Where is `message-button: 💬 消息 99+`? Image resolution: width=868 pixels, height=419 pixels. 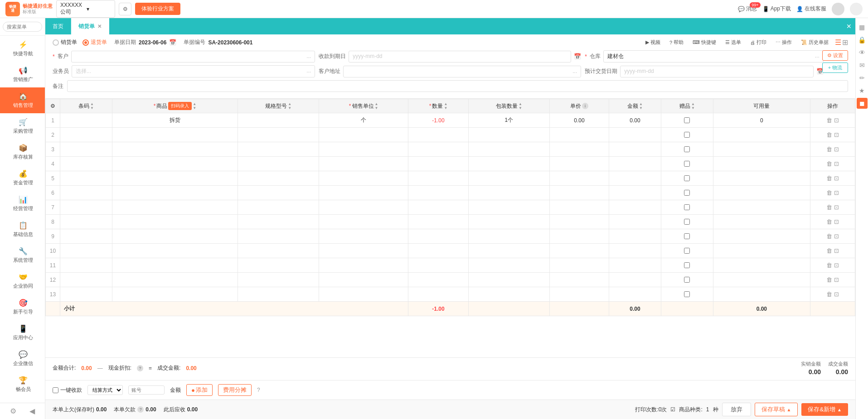
message-button: 💬 消息 99+ is located at coordinates (747, 9).